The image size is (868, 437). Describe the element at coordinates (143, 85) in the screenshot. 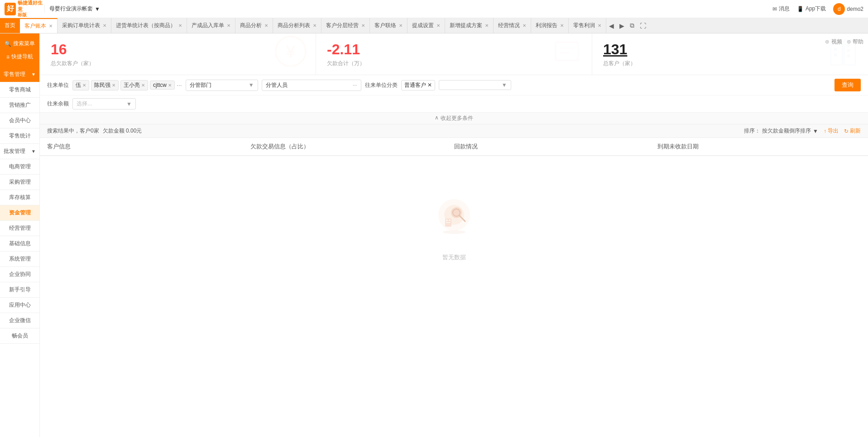

I see `remove-tag-wang: ✕` at that location.